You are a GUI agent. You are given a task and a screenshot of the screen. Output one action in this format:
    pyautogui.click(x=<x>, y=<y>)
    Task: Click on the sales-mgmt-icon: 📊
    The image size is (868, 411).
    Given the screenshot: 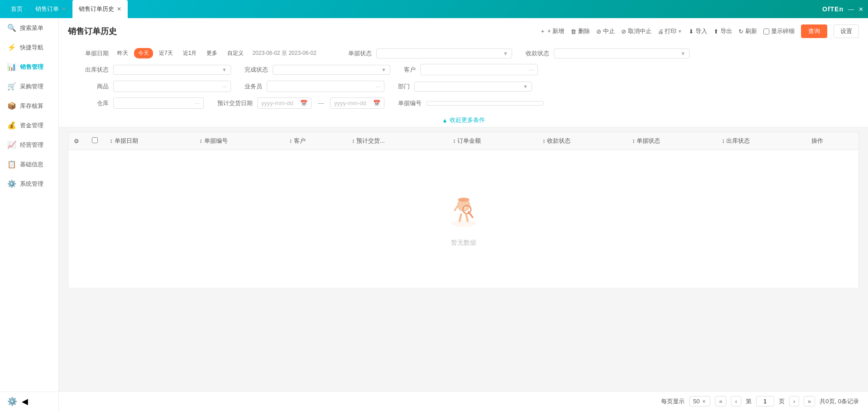 What is the action you would take?
    pyautogui.click(x=12, y=67)
    